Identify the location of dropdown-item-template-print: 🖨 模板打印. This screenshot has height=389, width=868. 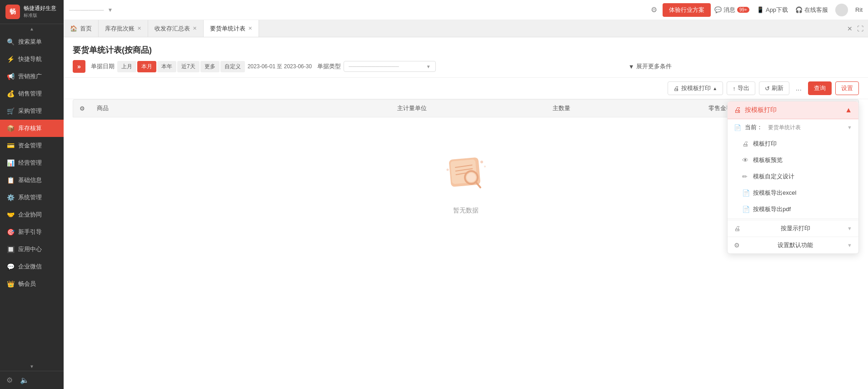
(793, 144).